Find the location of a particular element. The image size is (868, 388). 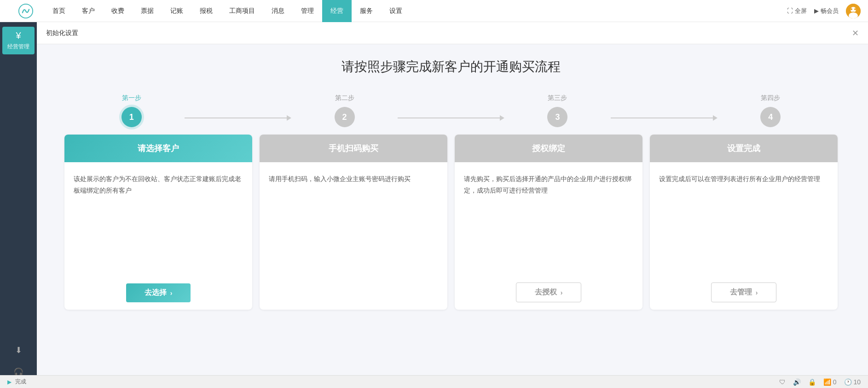

card-3-body: 请先购买，购买后选择开通的产品中的企业用户进行授权绑定，成功后即可进行经营管理 is located at coordinates (549, 218).